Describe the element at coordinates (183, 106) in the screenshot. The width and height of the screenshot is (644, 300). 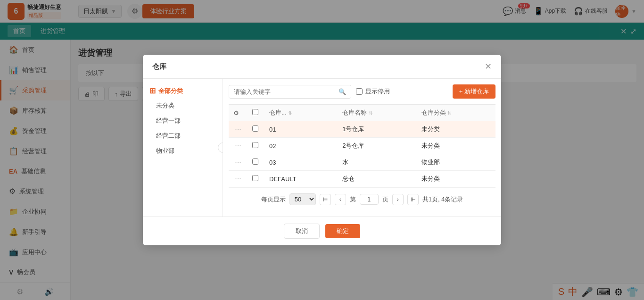
I see `category-item-unclassified: 未分类` at that location.